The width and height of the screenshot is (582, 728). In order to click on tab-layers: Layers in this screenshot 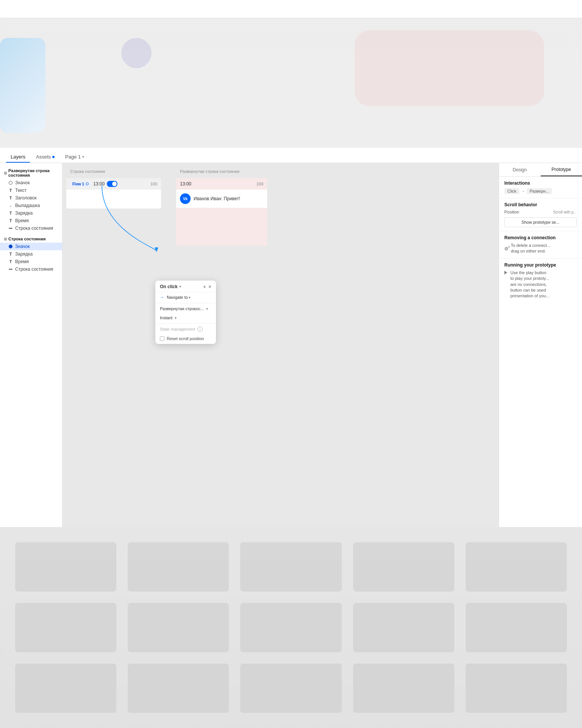, I will do `click(18, 157)`.